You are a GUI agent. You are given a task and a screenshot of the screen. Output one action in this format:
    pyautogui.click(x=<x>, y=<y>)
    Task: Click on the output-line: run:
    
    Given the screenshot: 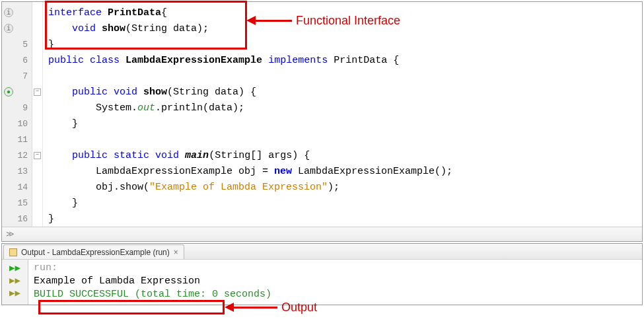 What is the action you would take?
    pyautogui.click(x=336, y=269)
    